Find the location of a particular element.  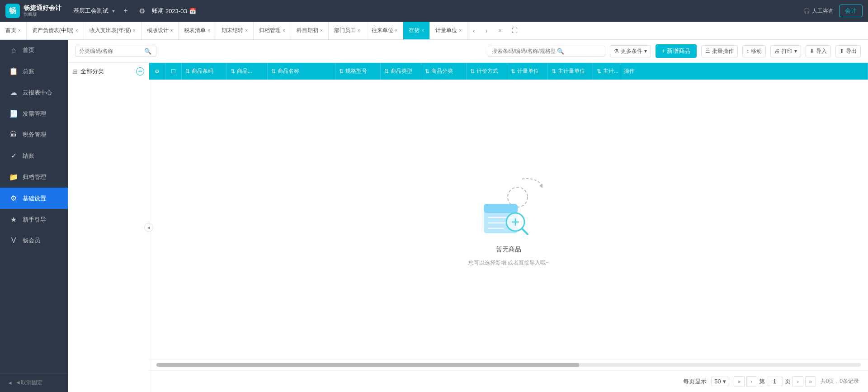

sidebar-item-invoice: 🧾 发票管理 is located at coordinates (34, 114).